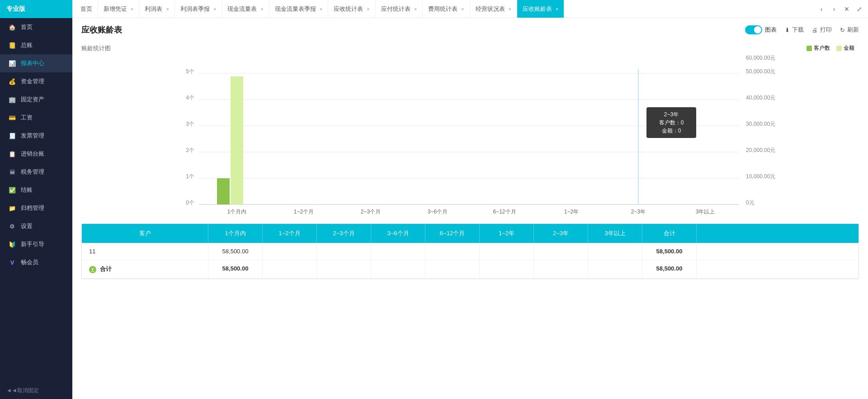 This screenshot has height=399, width=868. I want to click on legend-customers-dot, so click(809, 48).